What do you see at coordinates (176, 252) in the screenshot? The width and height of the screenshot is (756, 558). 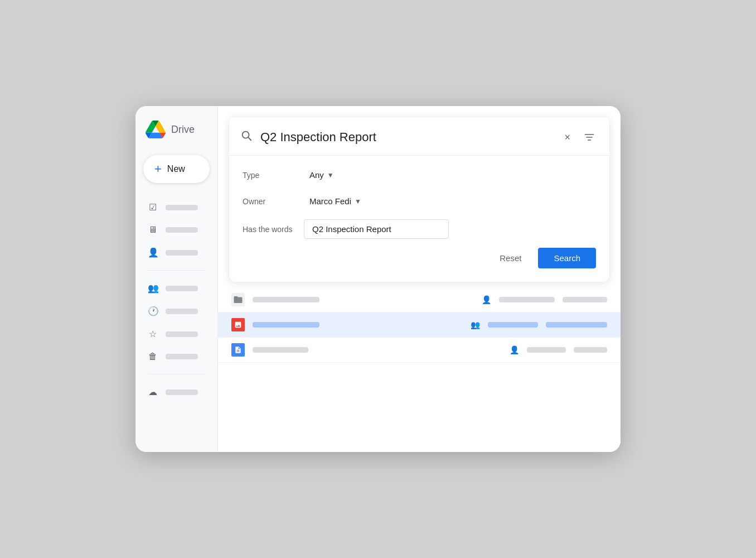 I see `sidebar-item-shared: 👤` at bounding box center [176, 252].